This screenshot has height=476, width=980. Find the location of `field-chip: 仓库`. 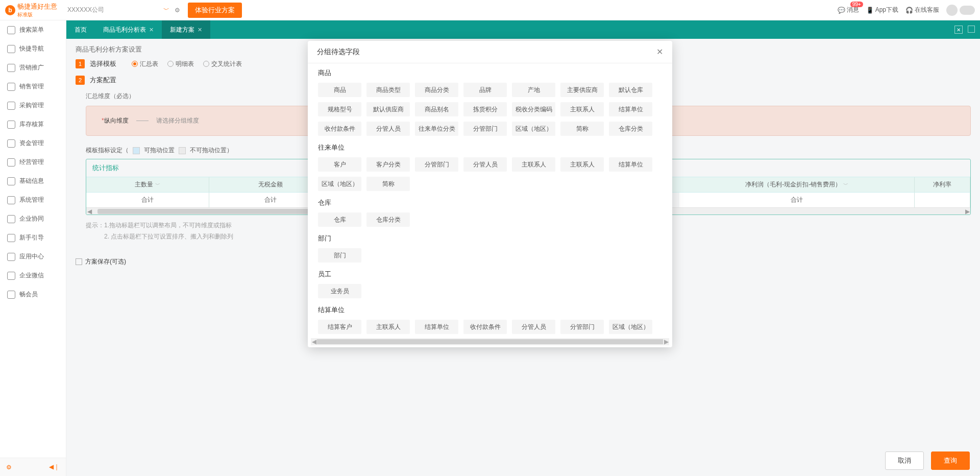

field-chip: 仓库 is located at coordinates (340, 220).